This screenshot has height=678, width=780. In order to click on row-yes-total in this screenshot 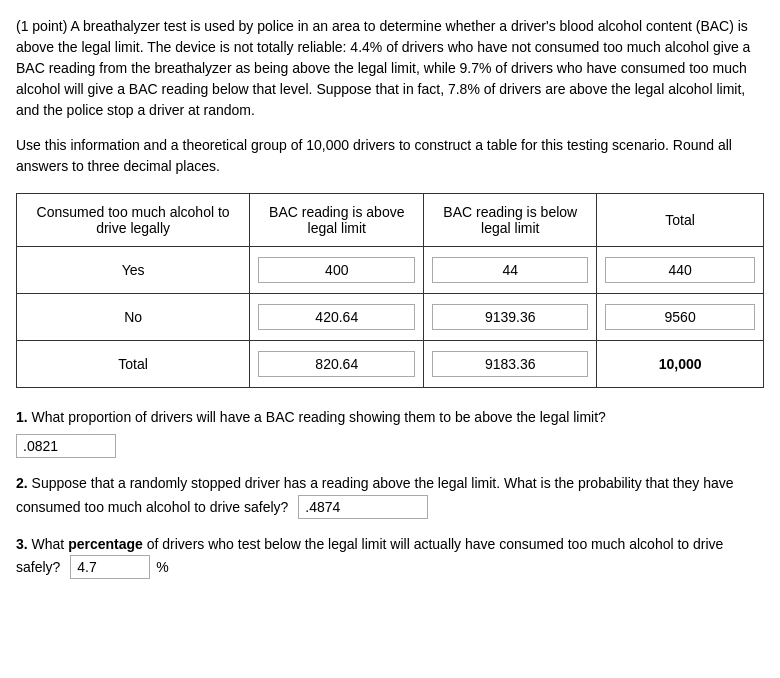, I will do `click(680, 270)`.